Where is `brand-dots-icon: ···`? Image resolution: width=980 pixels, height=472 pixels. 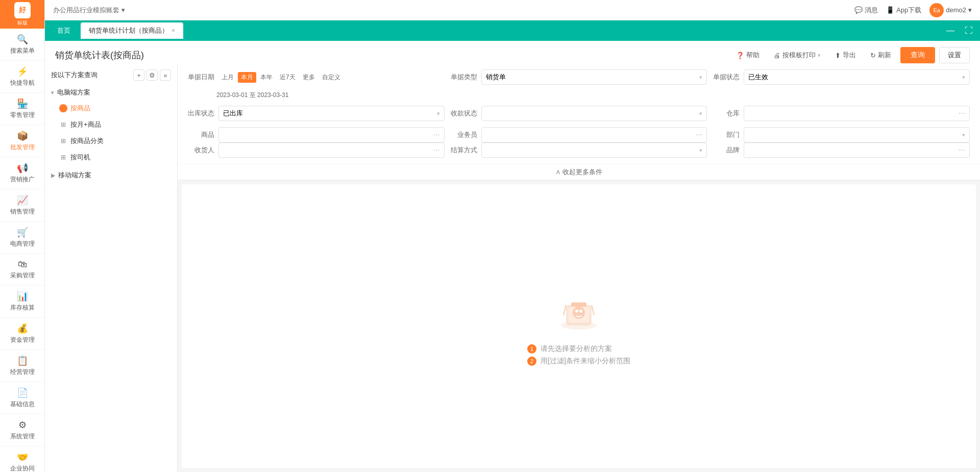
brand-dots-icon: ··· is located at coordinates (962, 150).